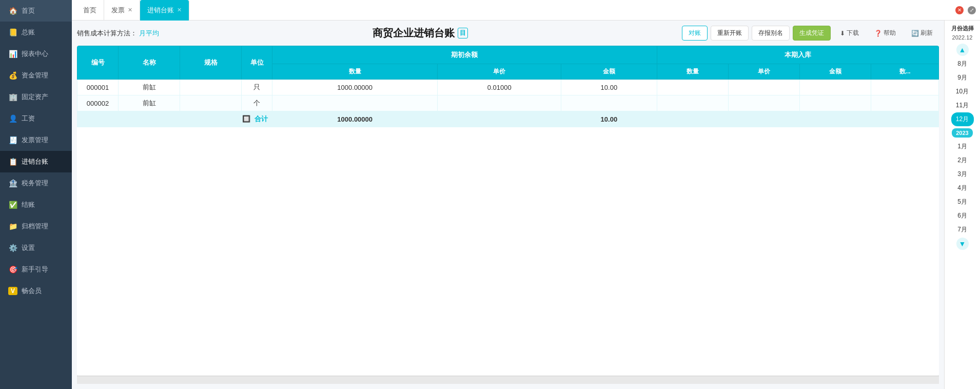 This screenshot has width=980, height=389. I want to click on sidebar-item-fund-management: 💰 资金管理, so click(36, 75).